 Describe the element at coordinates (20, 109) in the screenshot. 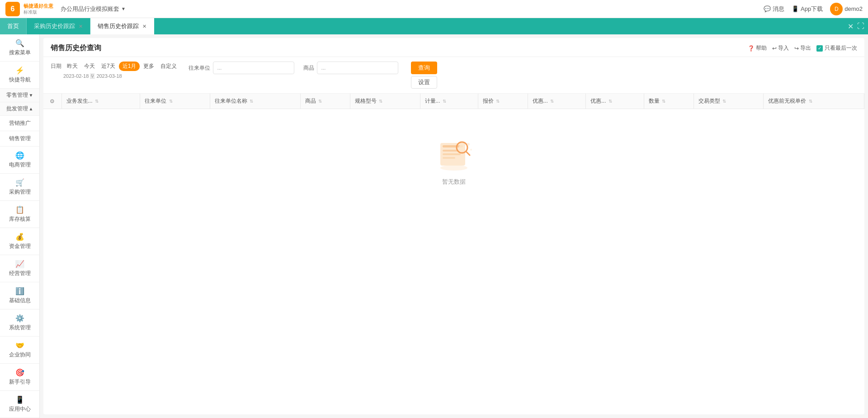

I see `sidebar-item-wholesale: 批发管理 ▲` at that location.